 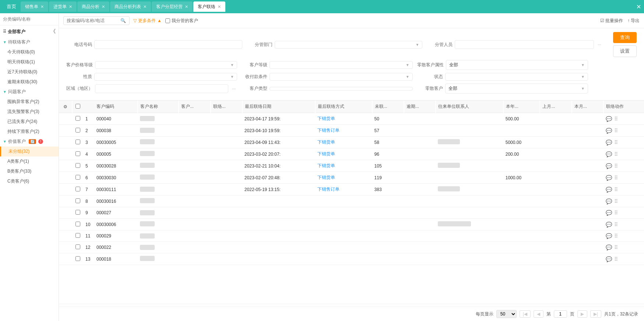 I want to click on main-search-input, so click(x=92, y=21).